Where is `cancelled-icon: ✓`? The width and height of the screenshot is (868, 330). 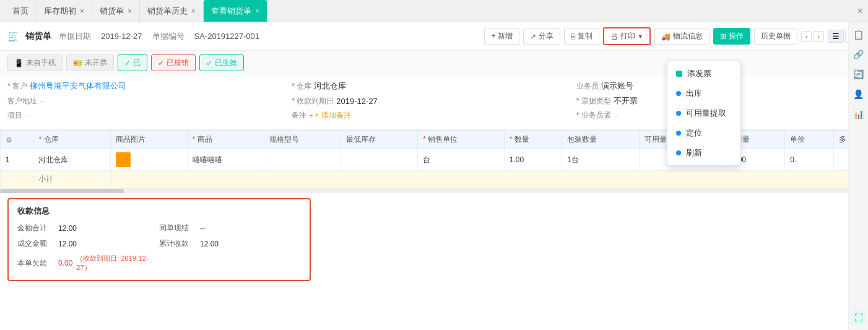 cancelled-icon: ✓ is located at coordinates (161, 63).